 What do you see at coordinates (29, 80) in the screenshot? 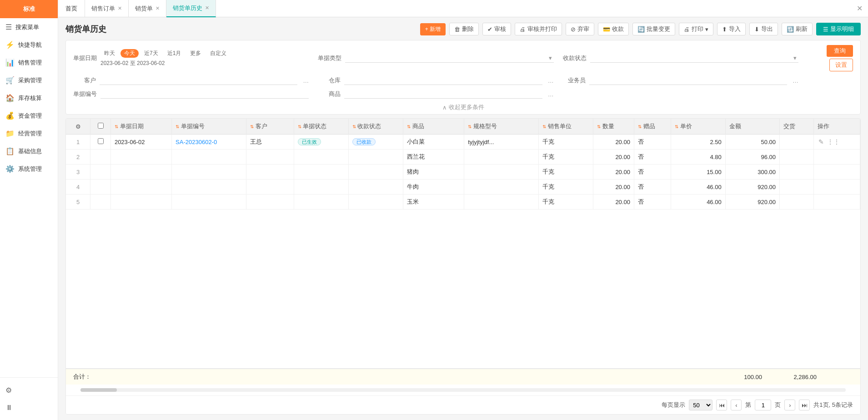
I see `sidebar-item-purchase-mgmt: 🛒 采购管理` at bounding box center [29, 80].